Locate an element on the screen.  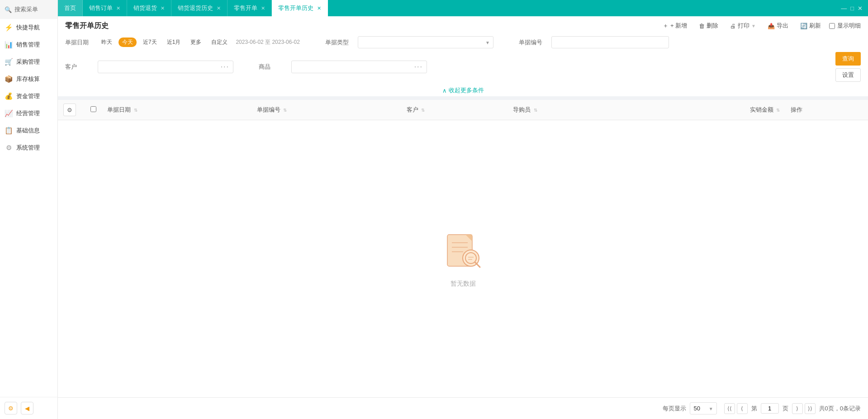
prev-page-btn: ⟨ is located at coordinates (742, 409).